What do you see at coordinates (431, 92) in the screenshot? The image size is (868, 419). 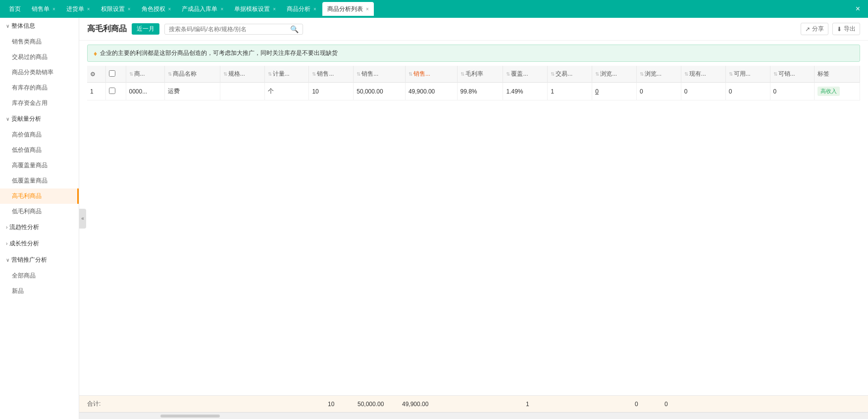 I see `cell-sales-profit: 49,900.00` at bounding box center [431, 92].